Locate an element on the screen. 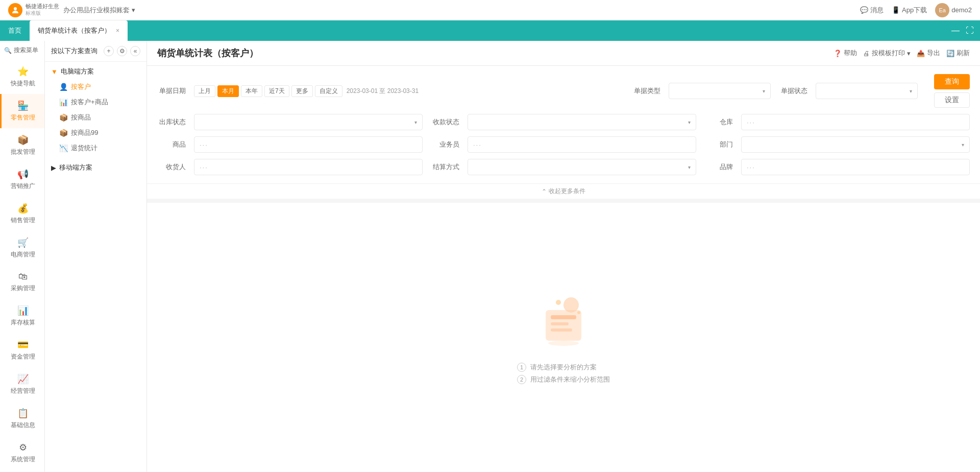  operations-icon: 📈 is located at coordinates (23, 379).